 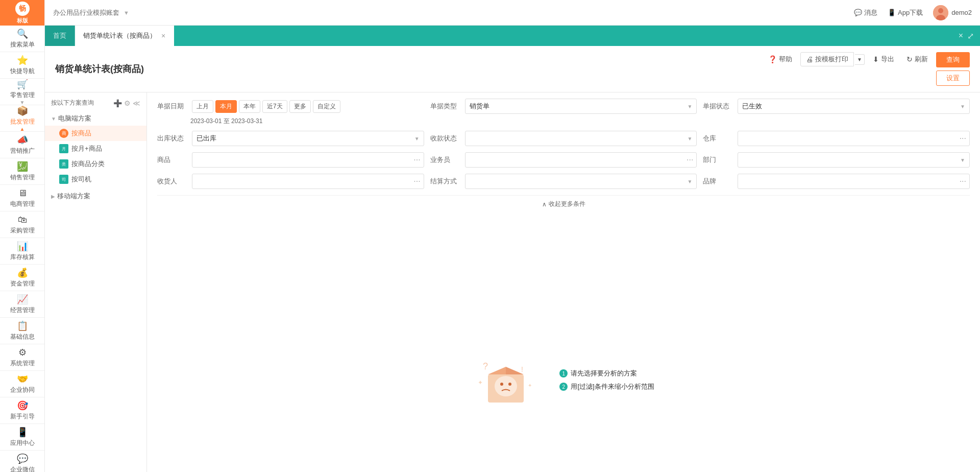 I want to click on product-input: ···, so click(x=308, y=160).